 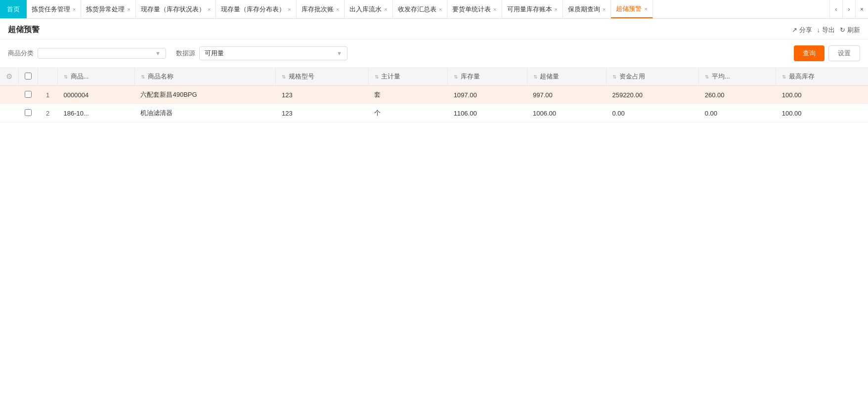 What do you see at coordinates (809, 53) in the screenshot?
I see `query-button: 查询` at bounding box center [809, 53].